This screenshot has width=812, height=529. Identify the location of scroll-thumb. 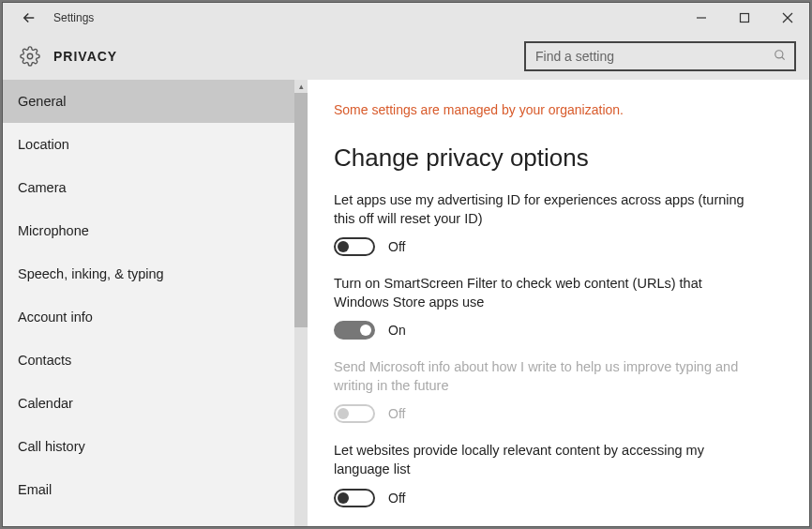
(301, 210).